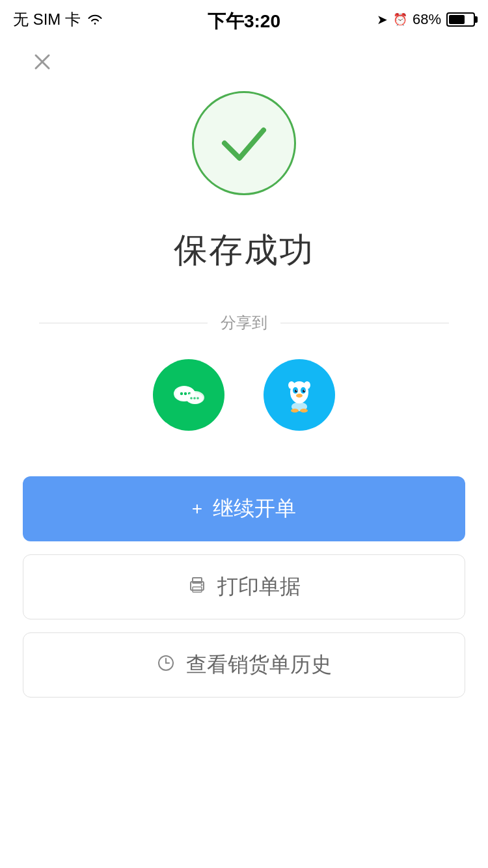 This screenshot has width=488, height=868. I want to click on battery-percent: 68%, so click(427, 20).